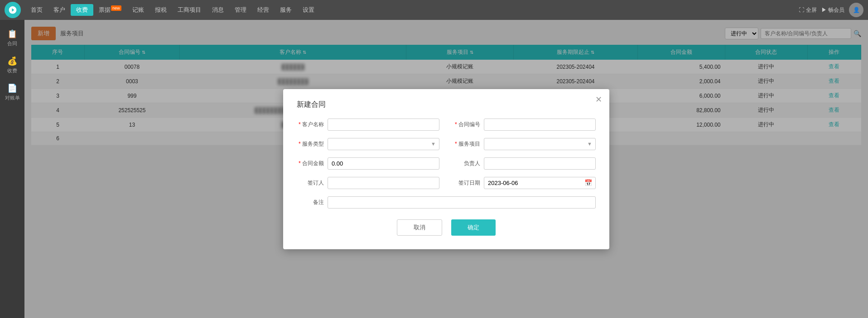 The height and width of the screenshot is (318, 868). Describe the element at coordinates (116, 8) in the screenshot. I see `new-badge: new` at that location.